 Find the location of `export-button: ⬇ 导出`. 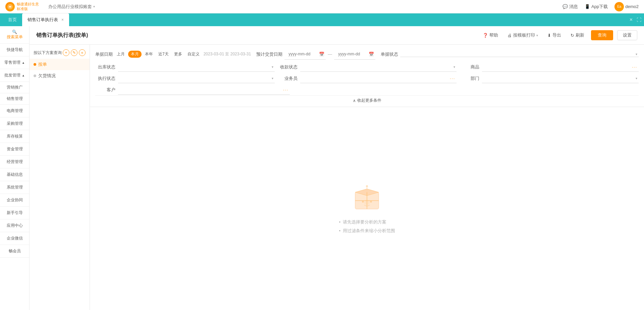

export-button: ⬇ 导出 is located at coordinates (554, 35).